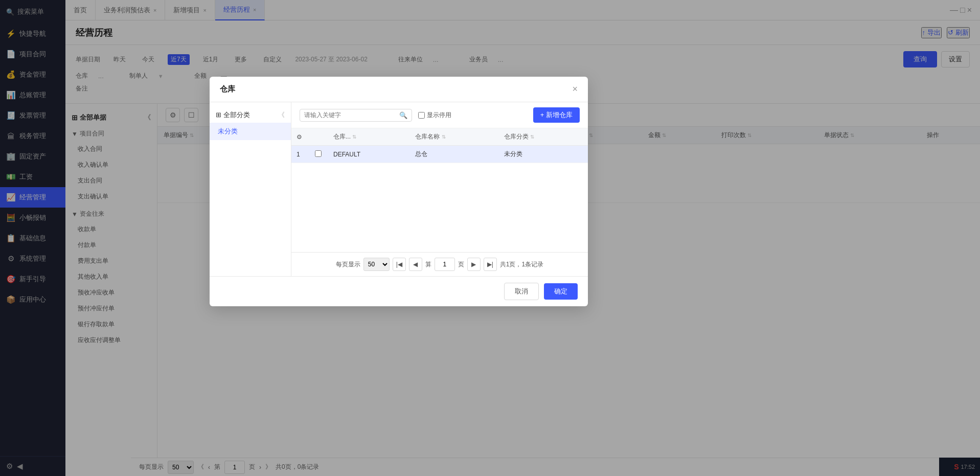  Describe the element at coordinates (250, 189) in the screenshot. I see `modal-tree: ⊞ 全部分类 《 未分类` at that location.